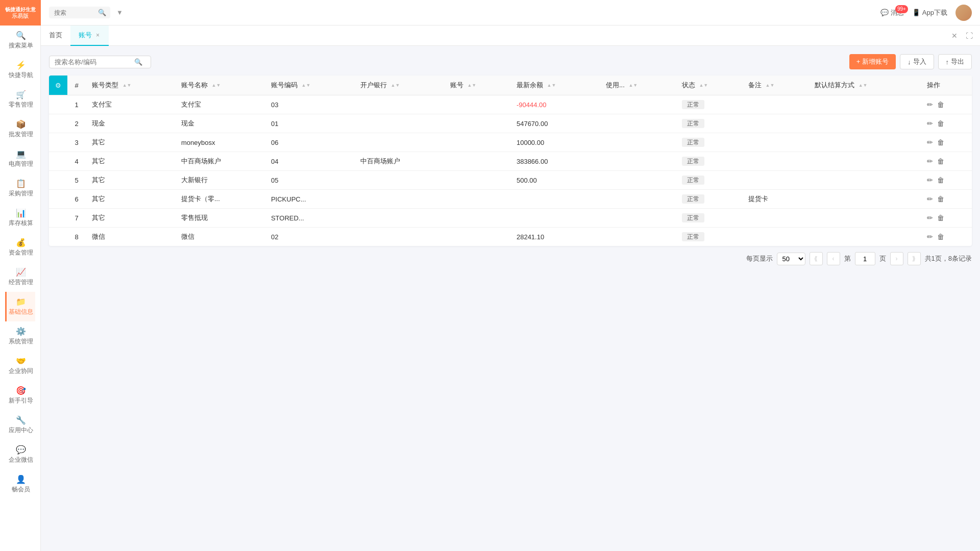 The width and height of the screenshot is (980, 551). Describe the element at coordinates (964, 13) in the screenshot. I see `avatar` at that location.